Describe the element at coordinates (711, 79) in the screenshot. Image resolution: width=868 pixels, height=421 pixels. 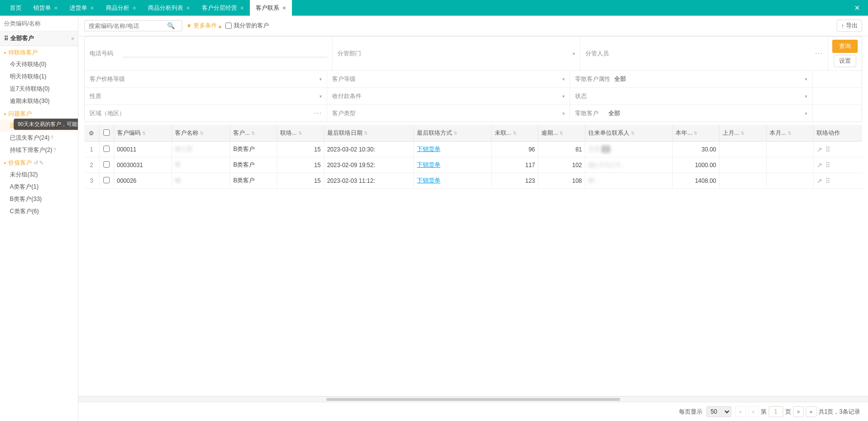
I see `filter-retail-attr-select: 全部 ▾` at that location.